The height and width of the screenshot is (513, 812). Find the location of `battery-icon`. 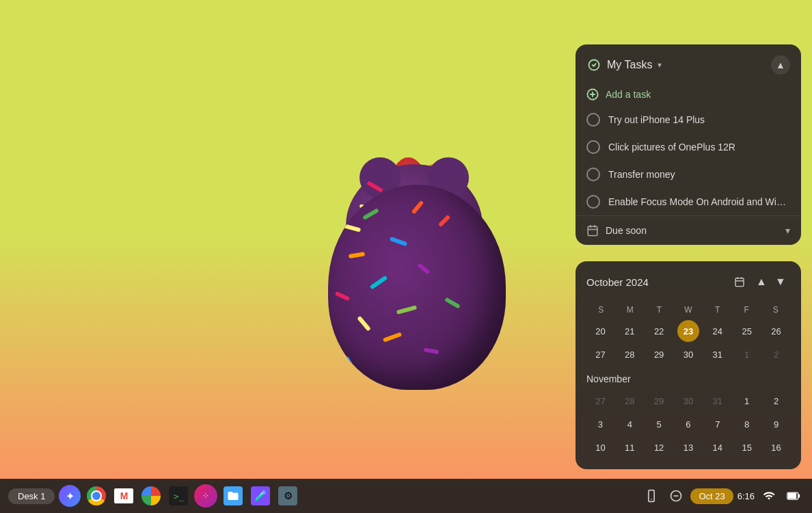

battery-icon is located at coordinates (794, 496).